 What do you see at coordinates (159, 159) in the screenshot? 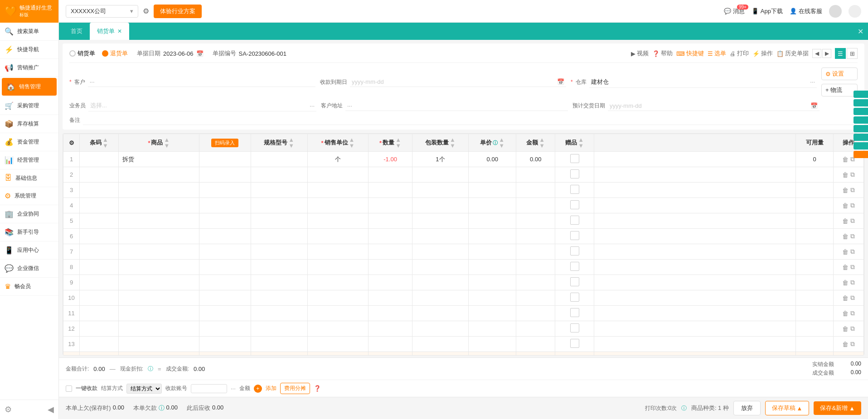
I see `row-product-0: 拆货` at bounding box center [159, 159].